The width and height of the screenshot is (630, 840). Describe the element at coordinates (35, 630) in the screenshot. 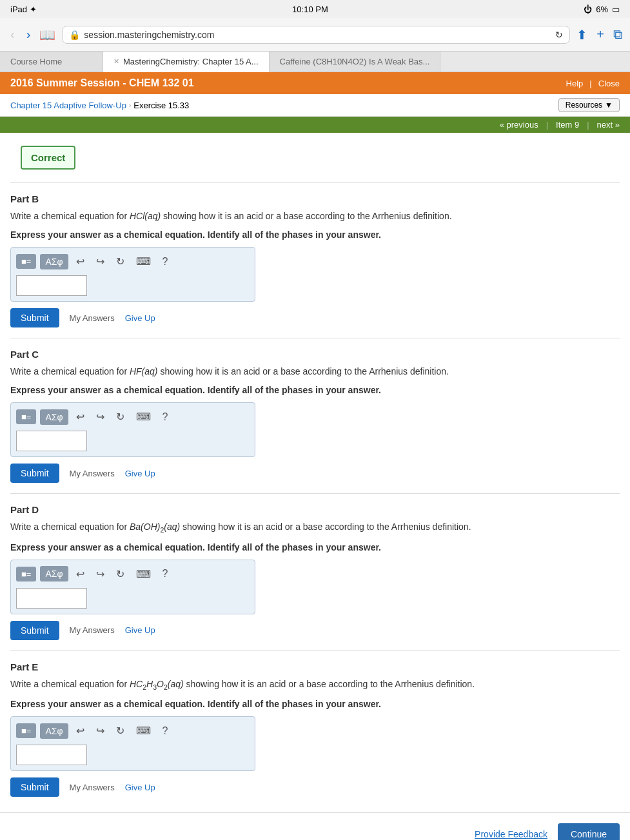

I see `part-d-submit: Submit` at that location.